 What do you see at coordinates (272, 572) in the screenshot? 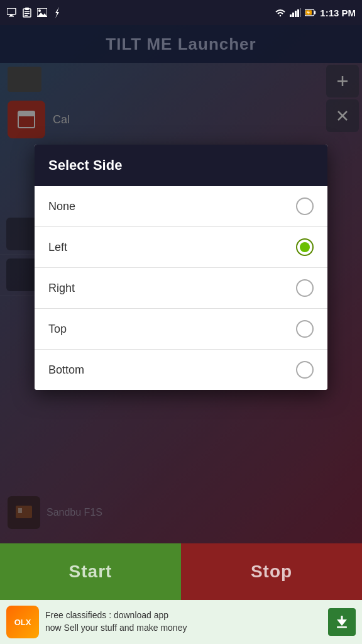
I see `stop-button: Stop` at bounding box center [272, 572].